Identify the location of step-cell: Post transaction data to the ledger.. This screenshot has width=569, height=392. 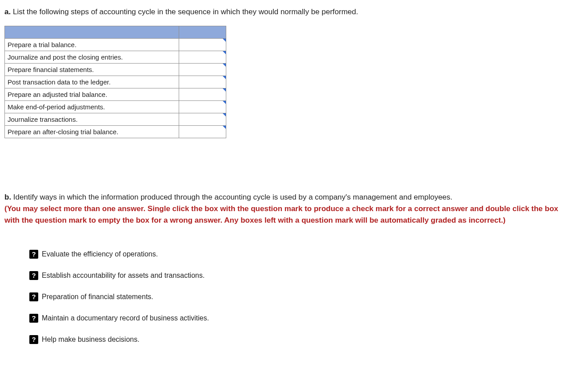
(92, 82).